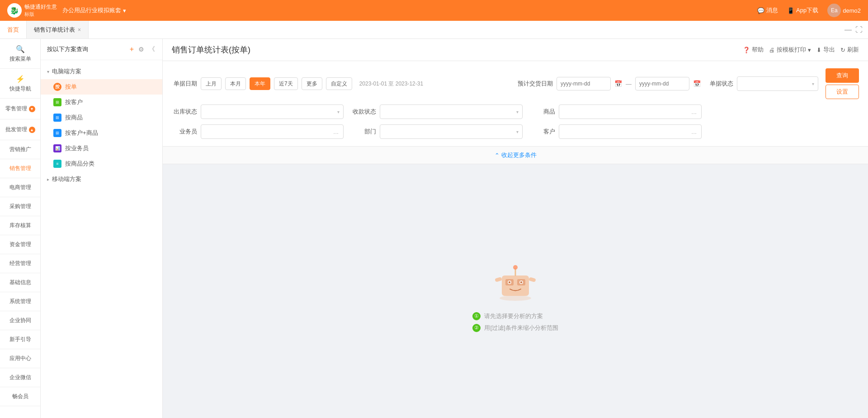 This screenshot has width=868, height=418. Describe the element at coordinates (20, 359) in the screenshot. I see `sidebar-item-app-center: 应用中心` at that location.